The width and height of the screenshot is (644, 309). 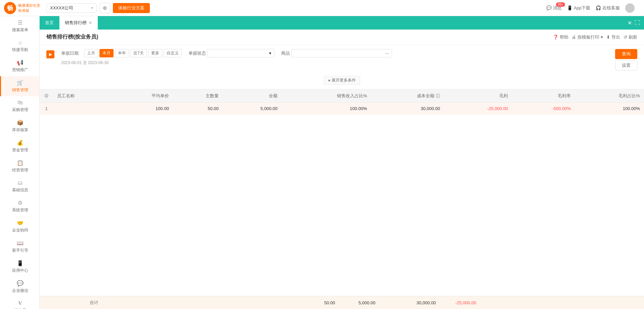 What do you see at coordinates (329, 81) in the screenshot?
I see `expand-icon: ▾` at bounding box center [329, 81].